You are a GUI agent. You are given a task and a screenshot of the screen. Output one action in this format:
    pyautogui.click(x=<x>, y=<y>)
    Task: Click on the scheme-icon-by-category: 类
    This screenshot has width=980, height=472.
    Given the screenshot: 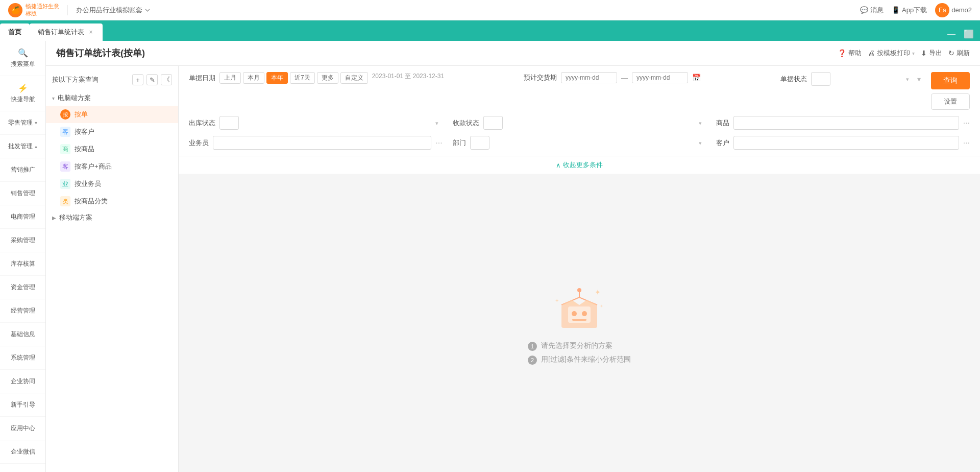 What is the action you would take?
    pyautogui.click(x=65, y=201)
    